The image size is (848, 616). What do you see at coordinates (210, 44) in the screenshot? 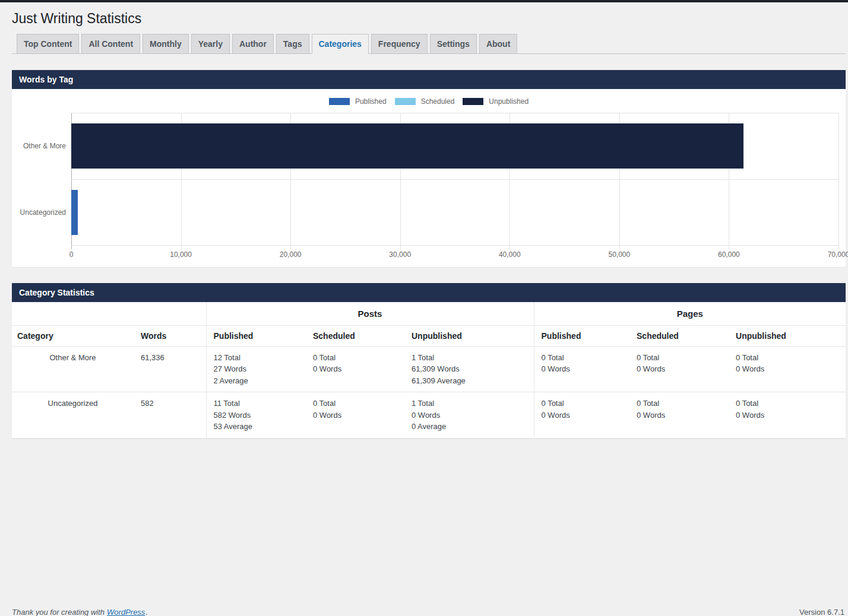
I see `tab-yearly: Yearly` at bounding box center [210, 44].